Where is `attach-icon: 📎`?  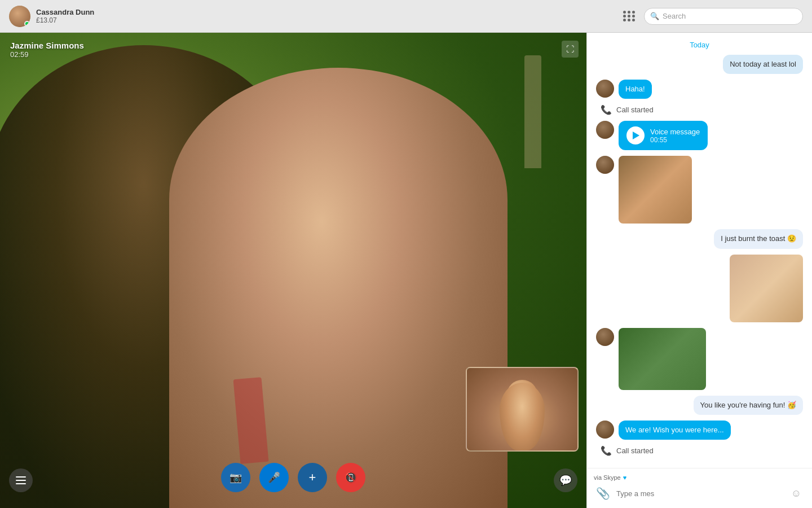
attach-icon: 📎 is located at coordinates (603, 493).